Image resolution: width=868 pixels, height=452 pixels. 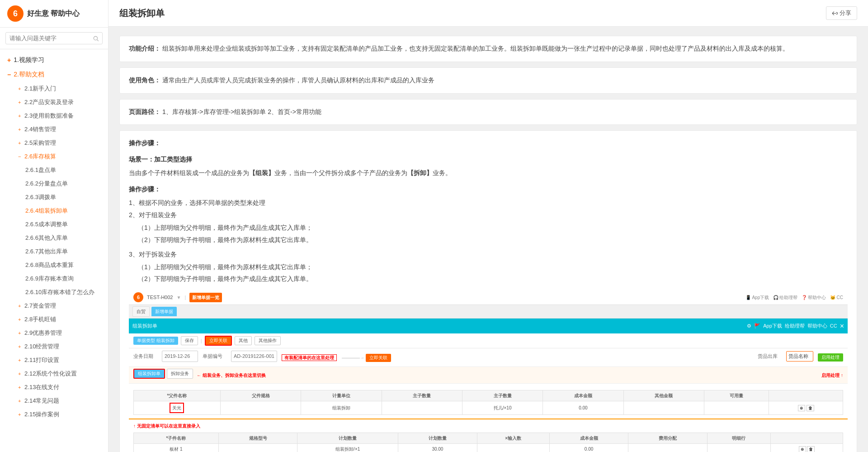 What do you see at coordinates (811, 449) in the screenshot?
I see `fake-lower-row1-delete: 🗑` at bounding box center [811, 449].